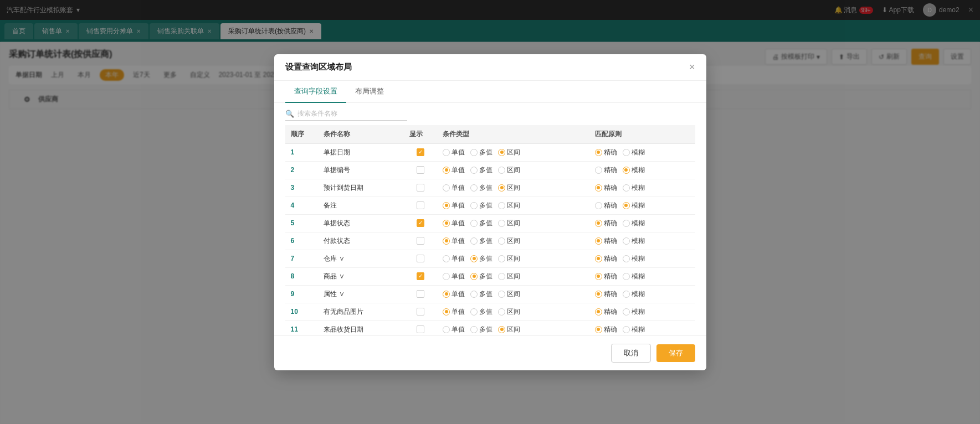 This screenshot has height=424, width=980. I want to click on condition-name: 单据状态, so click(337, 223).